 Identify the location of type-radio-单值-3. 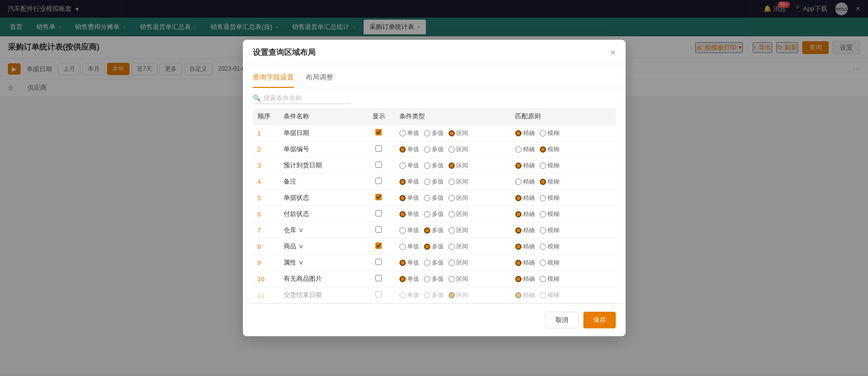
(402, 182).